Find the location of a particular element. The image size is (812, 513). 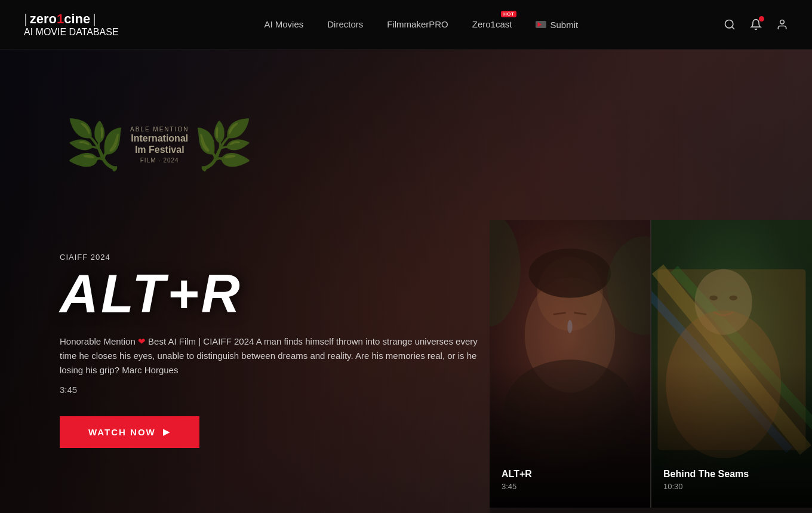

submit-video-icon is located at coordinates (541, 24).